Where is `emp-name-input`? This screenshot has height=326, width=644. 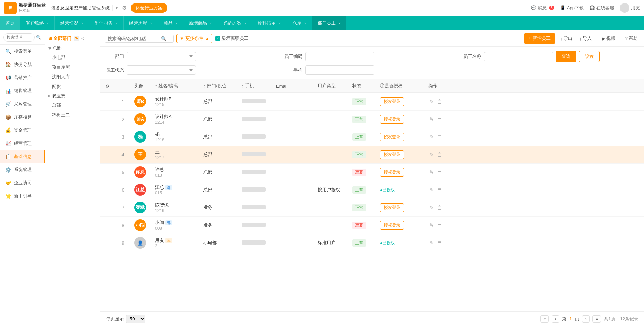 emp-name-input is located at coordinates (519, 57).